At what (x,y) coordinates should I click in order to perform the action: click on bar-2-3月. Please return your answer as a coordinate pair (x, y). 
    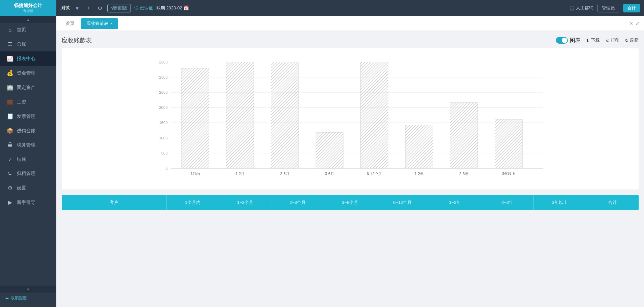
    Looking at the image, I should click on (285, 115).